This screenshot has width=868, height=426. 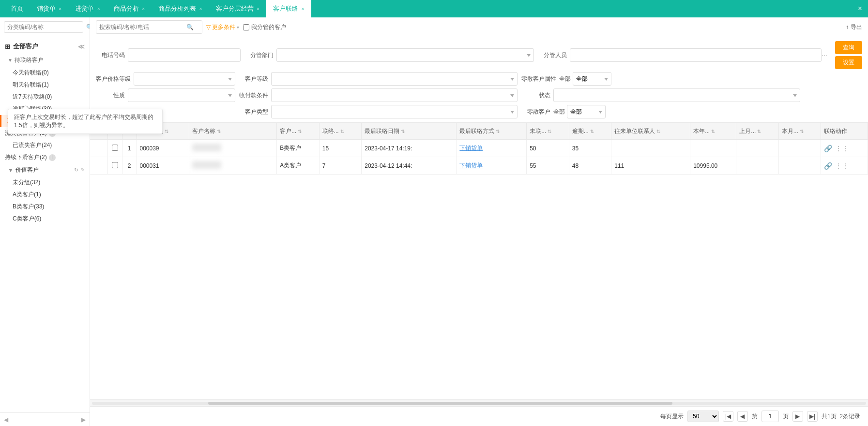 I want to click on horizontal-scrollbar, so click(x=479, y=403).